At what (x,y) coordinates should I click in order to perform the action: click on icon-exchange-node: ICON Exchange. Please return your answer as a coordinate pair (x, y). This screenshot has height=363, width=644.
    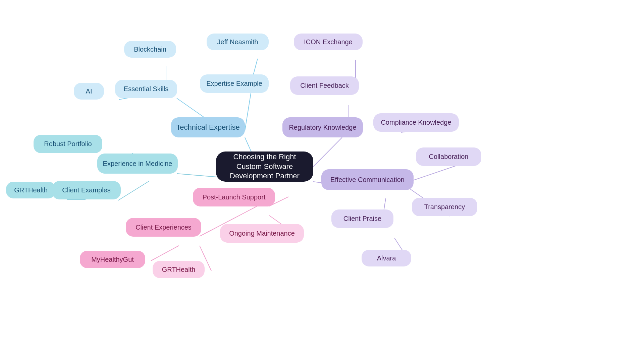
    Looking at the image, I should click on (328, 42).